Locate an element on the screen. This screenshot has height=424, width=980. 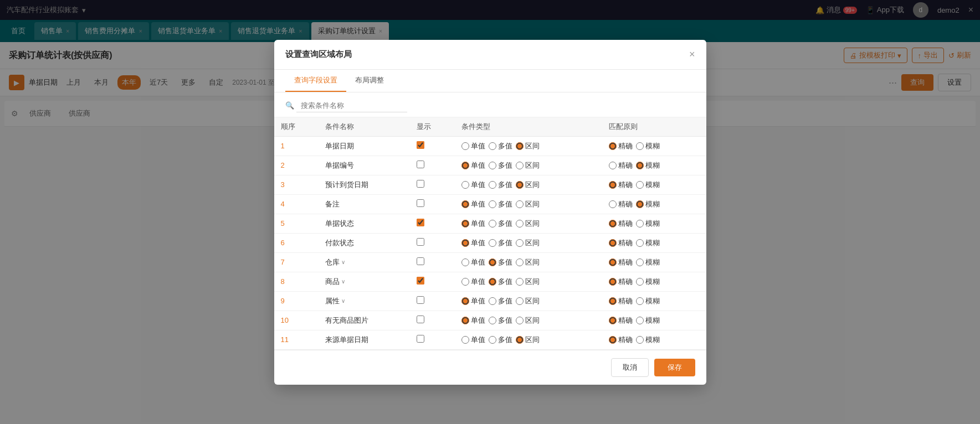
modal-tab-layout: 布局调整 is located at coordinates (370, 81).